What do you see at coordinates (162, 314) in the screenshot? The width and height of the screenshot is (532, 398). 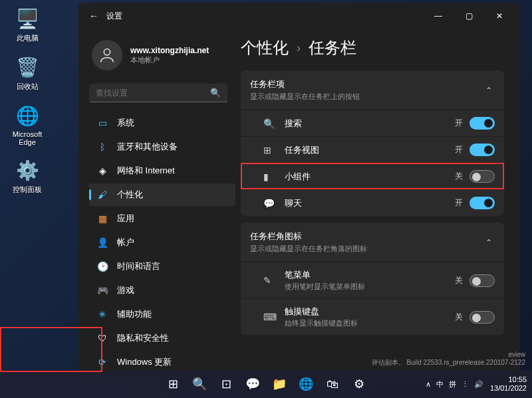 I see `nav-item-8: ✳辅助功能` at bounding box center [162, 314].